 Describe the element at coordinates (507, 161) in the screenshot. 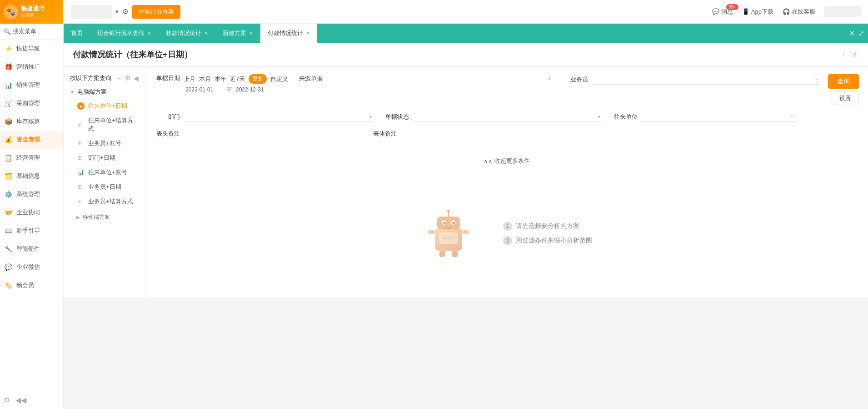

I see `collapse-button: ∧∧ 收起更多条件` at that location.